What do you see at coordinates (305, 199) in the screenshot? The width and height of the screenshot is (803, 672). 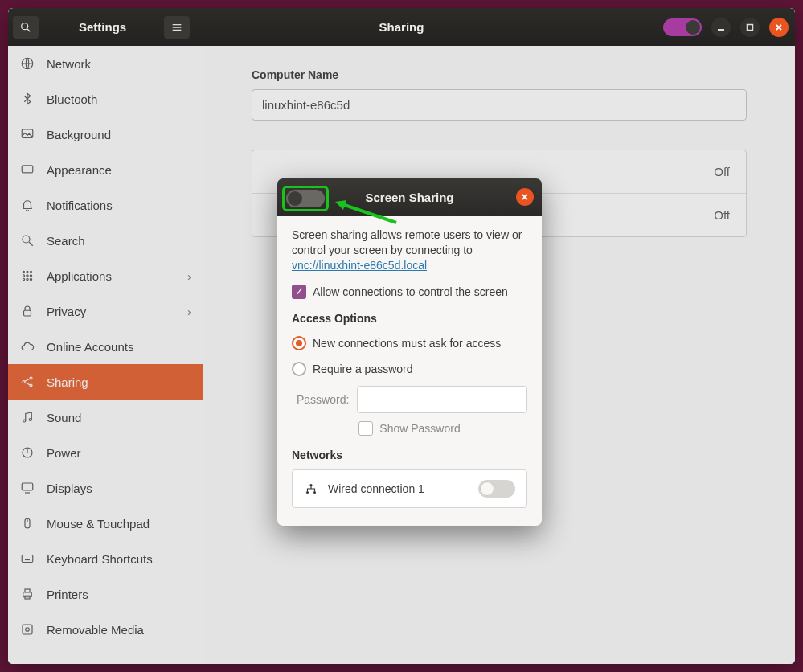 I see `screen-sharing-toggle` at bounding box center [305, 199].